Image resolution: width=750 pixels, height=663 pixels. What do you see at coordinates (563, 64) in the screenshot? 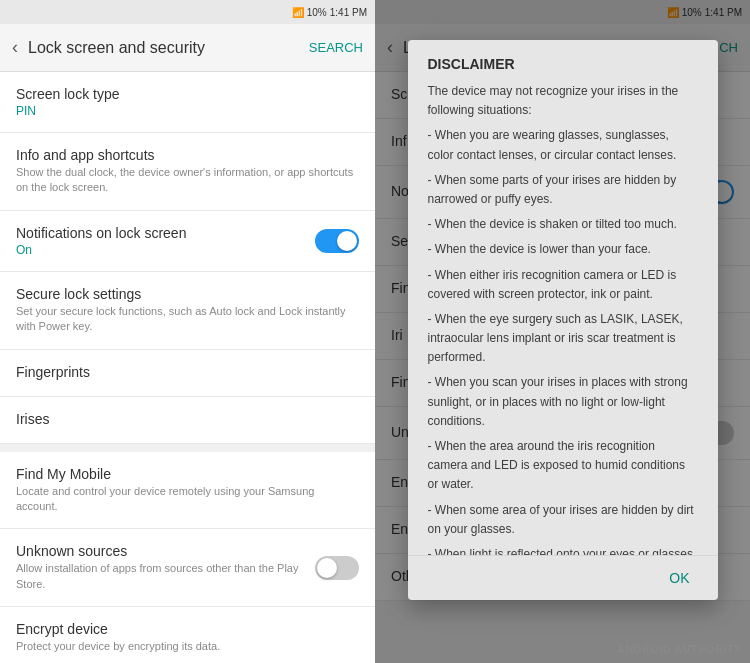
I see `dialog-title: DISCLAIMER` at bounding box center [563, 64].